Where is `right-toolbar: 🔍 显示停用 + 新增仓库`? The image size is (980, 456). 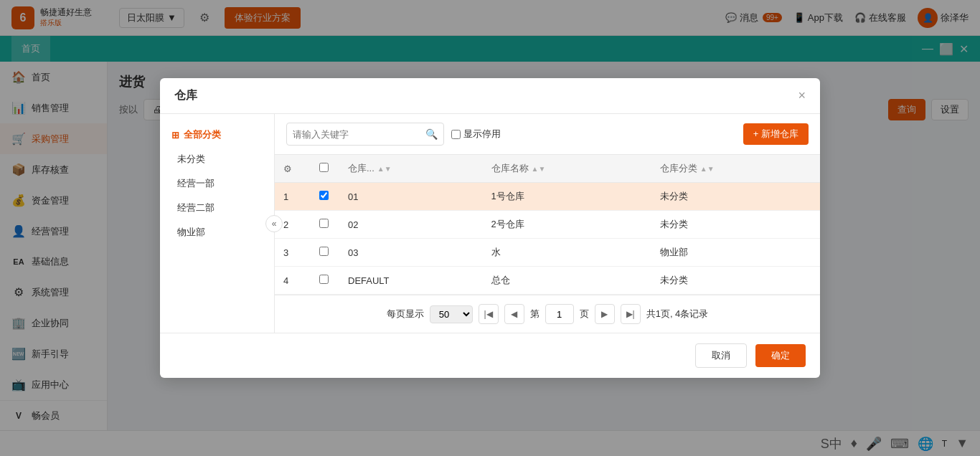
right-toolbar: 🔍 显示停用 + 新增仓库 is located at coordinates (547, 135).